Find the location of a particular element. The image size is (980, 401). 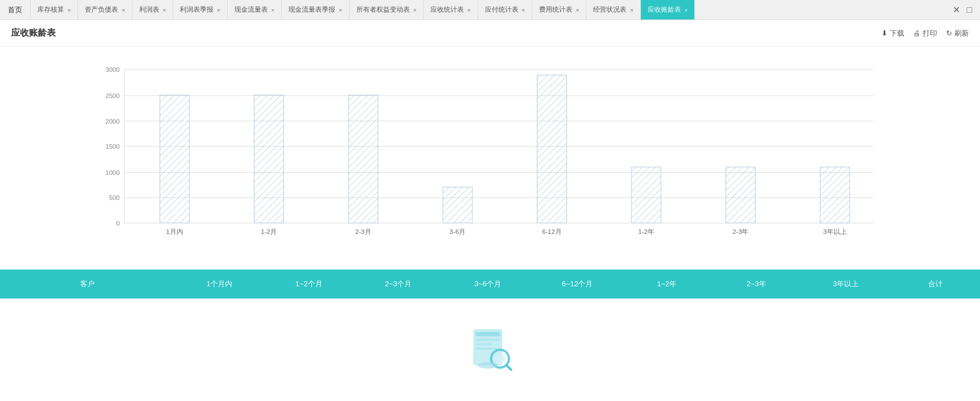

col-6-12month: 6~12个月 is located at coordinates (577, 284).